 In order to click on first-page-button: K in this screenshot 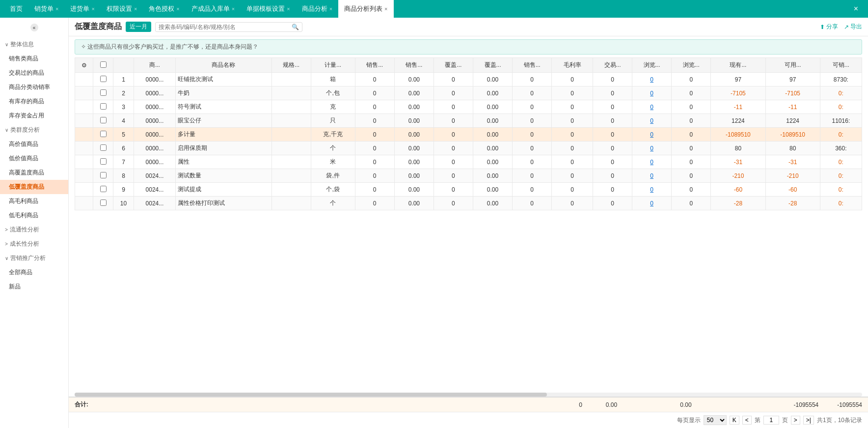, I will do `click(734, 420)`.